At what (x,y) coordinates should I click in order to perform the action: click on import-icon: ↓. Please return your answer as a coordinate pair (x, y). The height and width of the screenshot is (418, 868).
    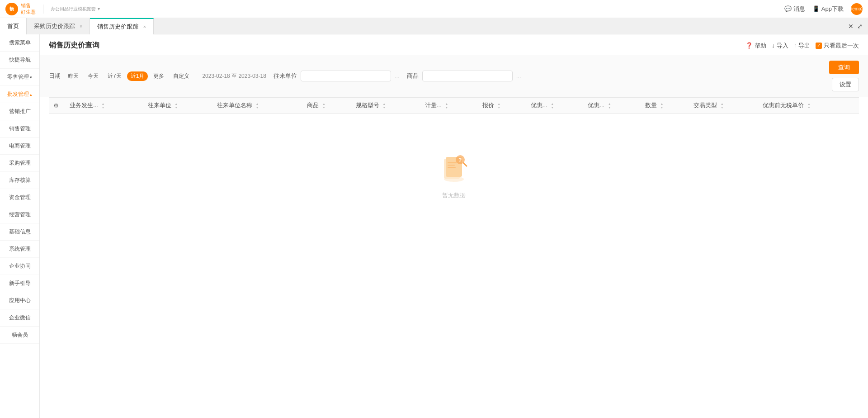
    Looking at the image, I should click on (773, 45).